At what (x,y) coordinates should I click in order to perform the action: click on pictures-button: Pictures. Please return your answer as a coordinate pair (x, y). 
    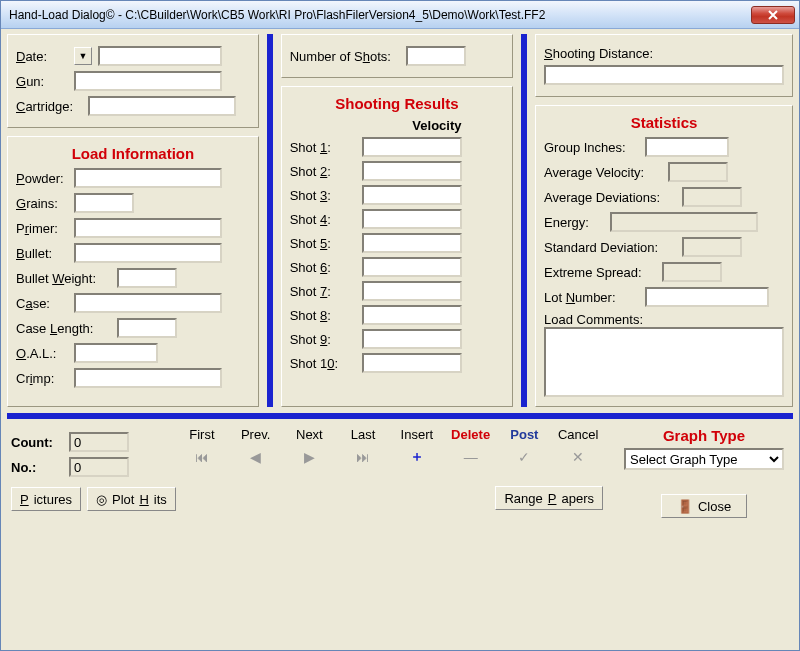
    Looking at the image, I should click on (46, 499).